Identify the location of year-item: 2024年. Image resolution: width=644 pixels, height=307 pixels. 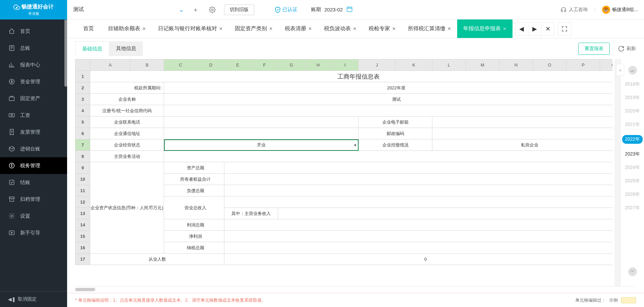
(633, 168).